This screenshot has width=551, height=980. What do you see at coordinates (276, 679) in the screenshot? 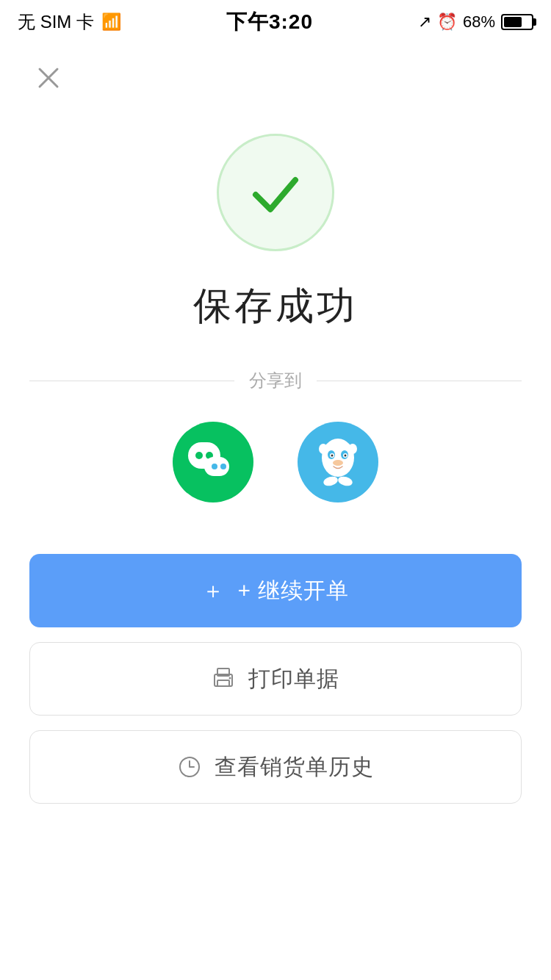
I see `print-button: 打印单据` at bounding box center [276, 679].